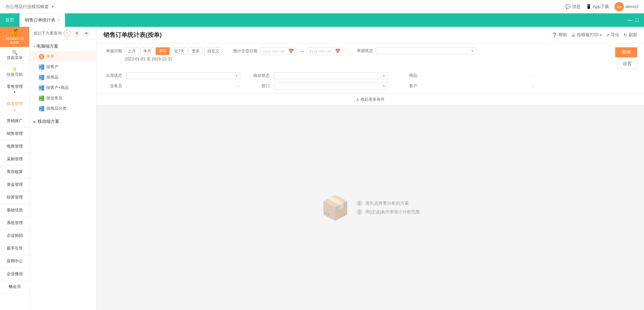 The height and width of the screenshot is (310, 644). What do you see at coordinates (52, 67) in the screenshot?
I see `scheme-label-customer: 按客户` at bounding box center [52, 67].